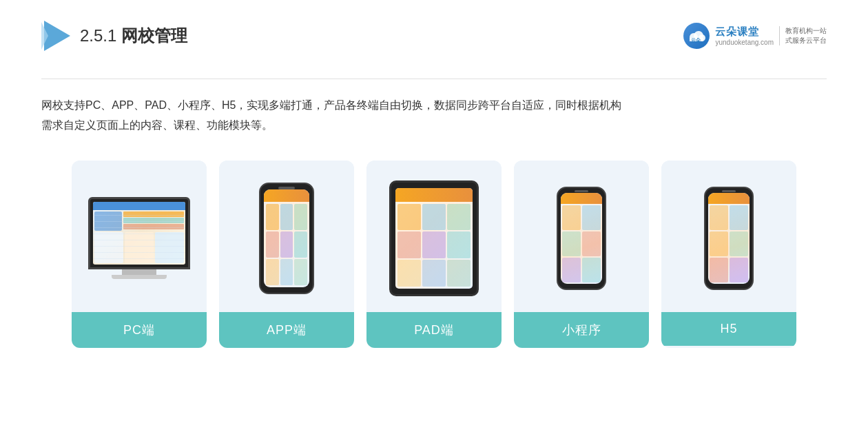 The height and width of the screenshot is (434, 868). I want to click on card-pc-image, so click(139, 236).